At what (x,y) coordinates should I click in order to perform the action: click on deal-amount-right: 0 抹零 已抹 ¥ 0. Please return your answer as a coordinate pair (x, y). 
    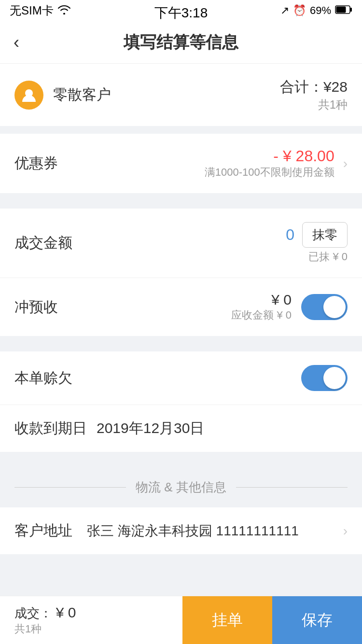
    Looking at the image, I should click on (317, 243).